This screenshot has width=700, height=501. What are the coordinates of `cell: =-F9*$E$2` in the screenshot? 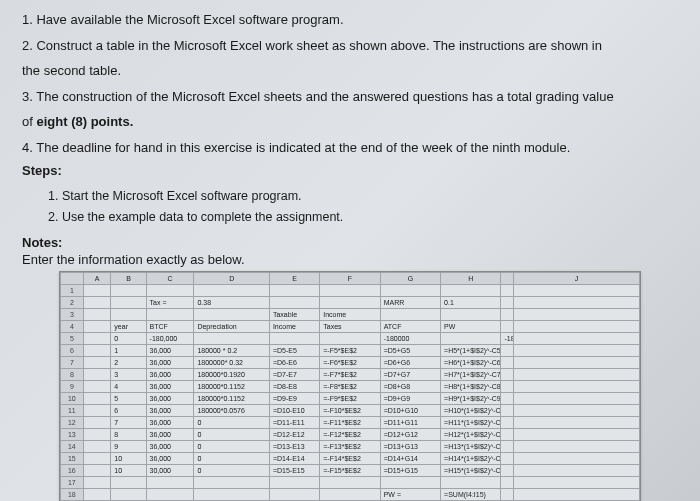 It's located at (350, 398).